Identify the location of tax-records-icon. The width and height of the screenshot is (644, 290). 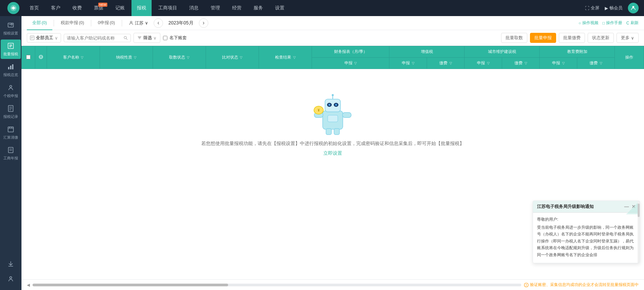
(11, 109).